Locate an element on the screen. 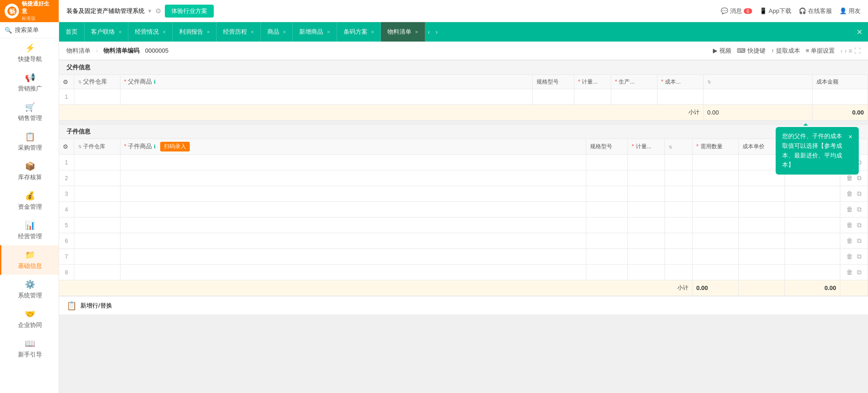  copy-icon-3: ⧉ is located at coordinates (859, 209).